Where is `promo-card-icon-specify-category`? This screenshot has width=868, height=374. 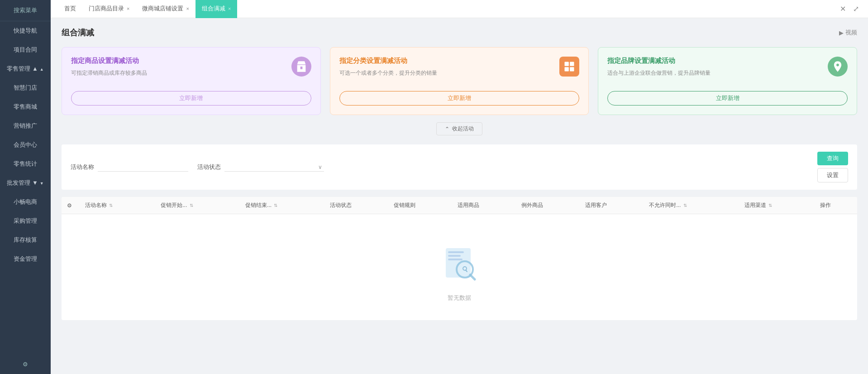
promo-card-icon-specify-category is located at coordinates (569, 67).